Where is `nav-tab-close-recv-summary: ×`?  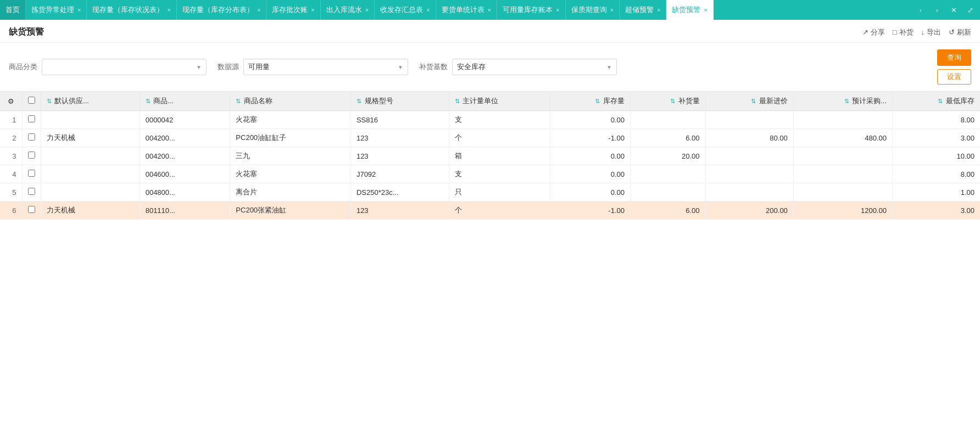
nav-tab-close-recv-summary: × is located at coordinates (428, 10).